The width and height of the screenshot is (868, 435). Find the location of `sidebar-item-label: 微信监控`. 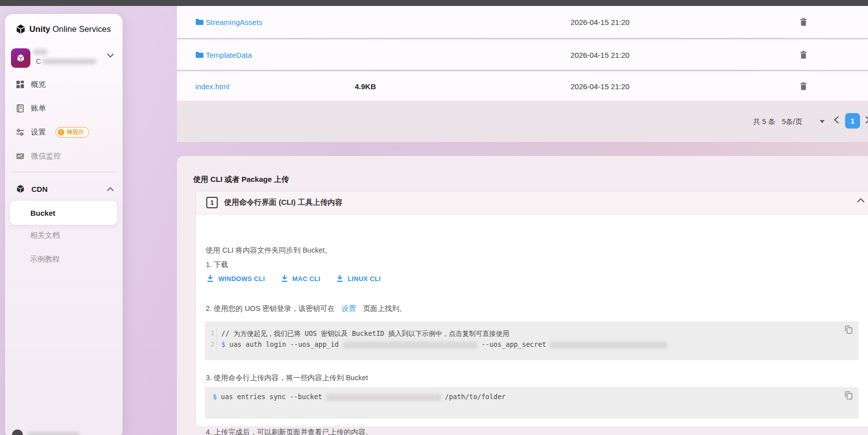

sidebar-item-label: 微信监控 is located at coordinates (46, 156).